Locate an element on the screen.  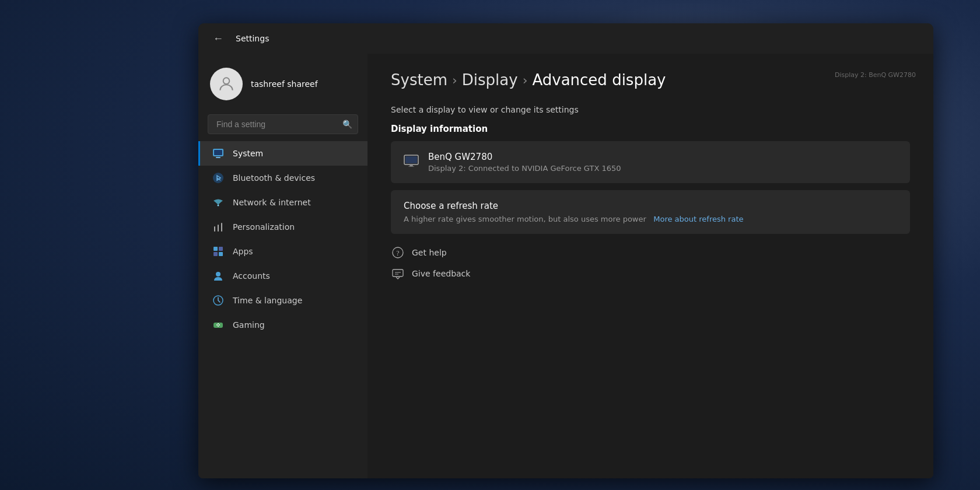
window-title: Settings is located at coordinates (252, 38).